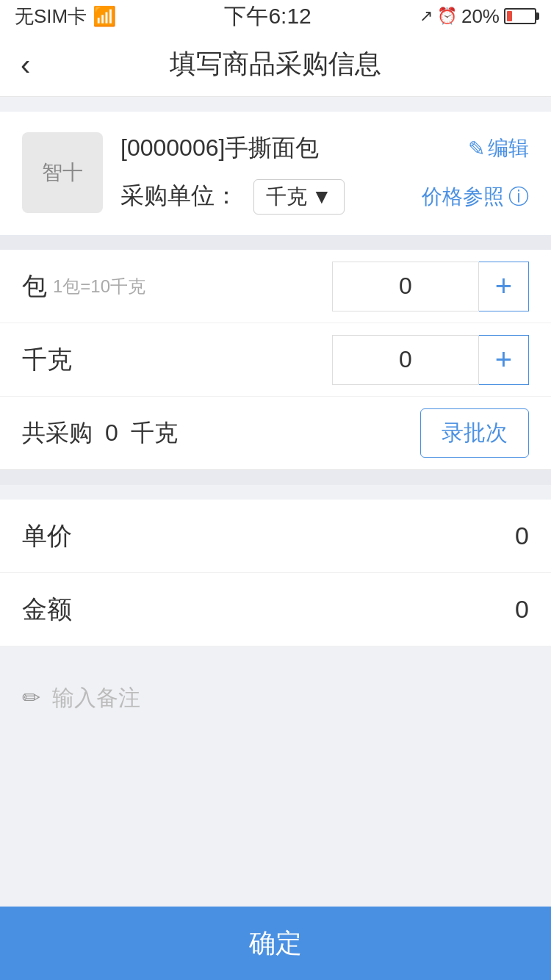  I want to click on product-unit-row: 采购单位： 千克 ▼ 价格参照 ⓘ, so click(325, 197).